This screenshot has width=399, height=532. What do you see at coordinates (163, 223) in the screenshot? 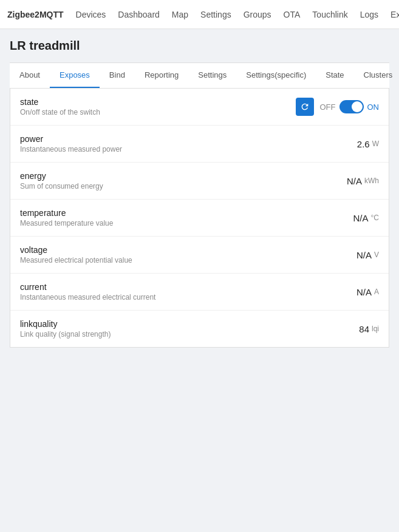
I see `temperature-desc: Measured temperature value` at bounding box center [163, 223].